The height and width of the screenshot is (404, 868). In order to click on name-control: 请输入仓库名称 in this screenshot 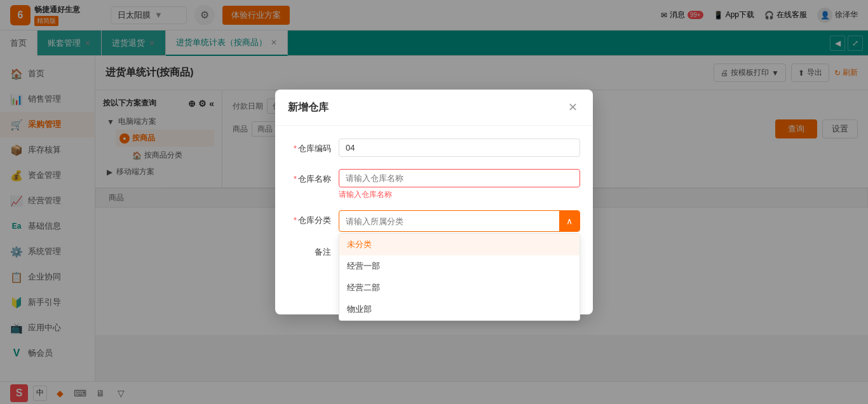, I will do `click(459, 184)`.